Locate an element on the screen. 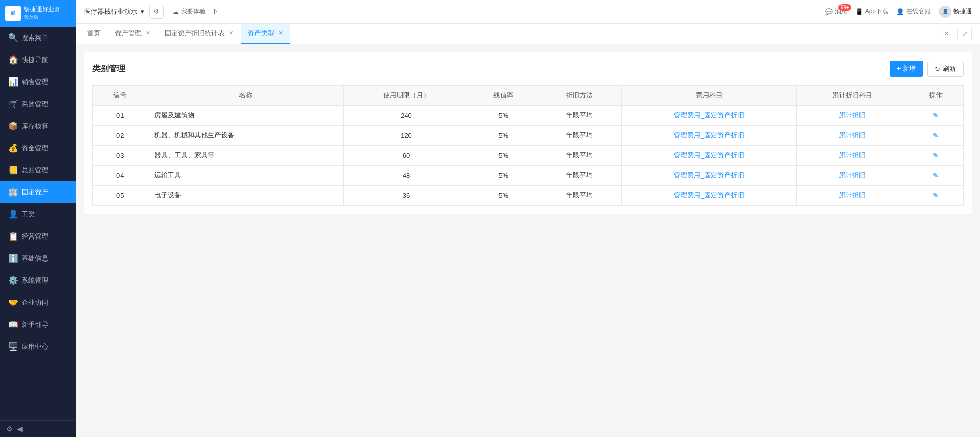 This screenshot has height=437, width=980. sidebar-item-label: 资金管理 is located at coordinates (35, 148).